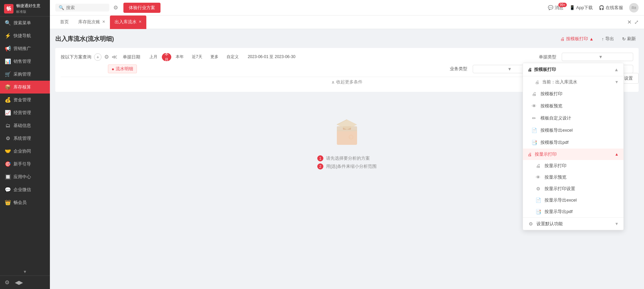  Describe the element at coordinates (610, 39) in the screenshot. I see `export-label: 导出` at that location.